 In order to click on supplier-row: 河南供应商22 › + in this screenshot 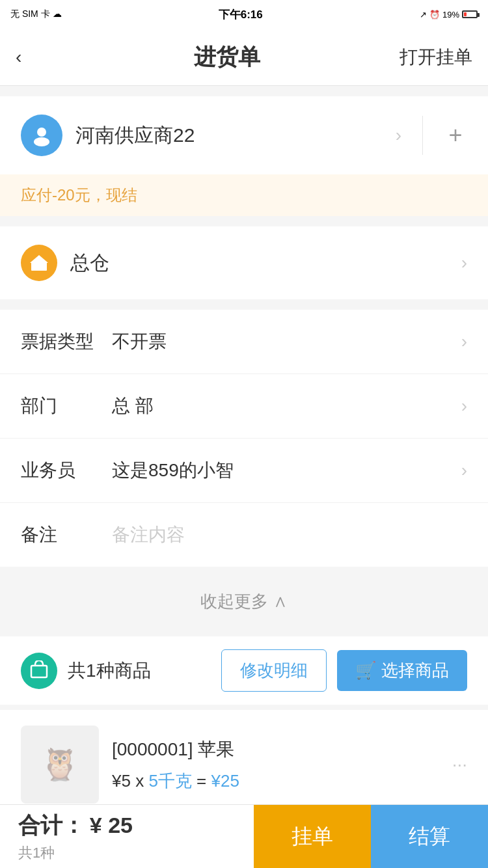, I will do `click(244, 135)`.